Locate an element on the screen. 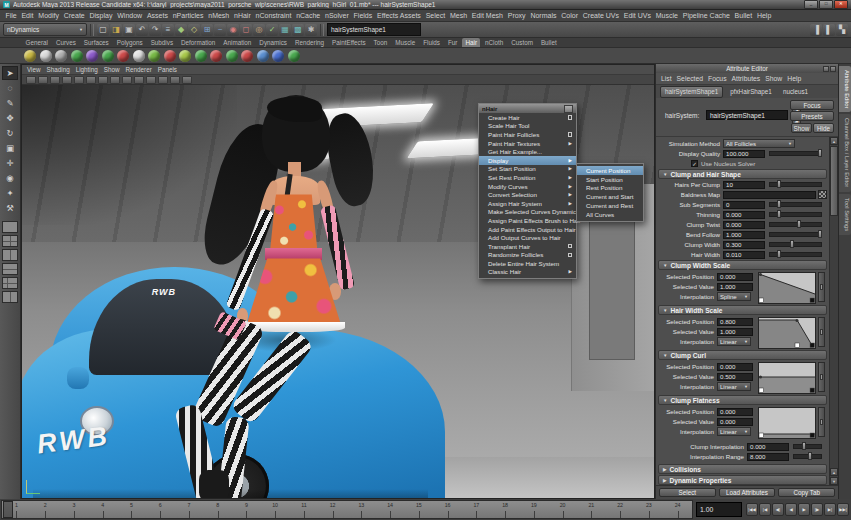  ramp-widget is located at coordinates (787, 288).